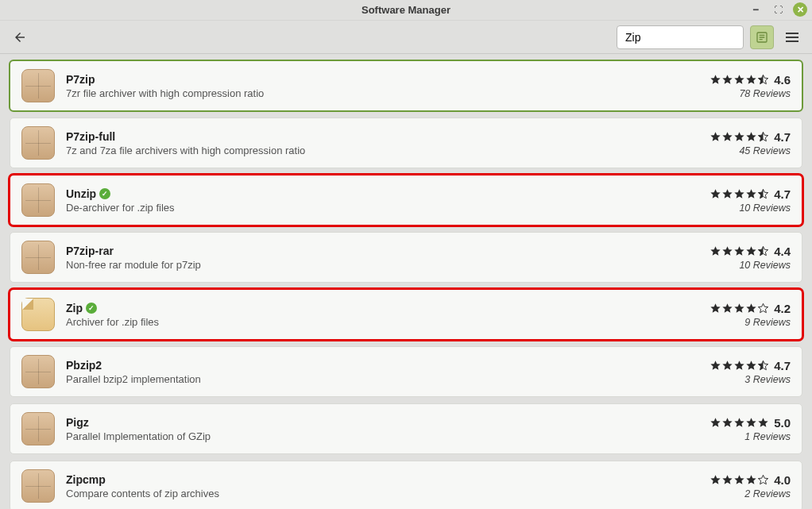 Image resolution: width=812 pixels, height=509 pixels. I want to click on maximize-icon: ⛶, so click(779, 10).